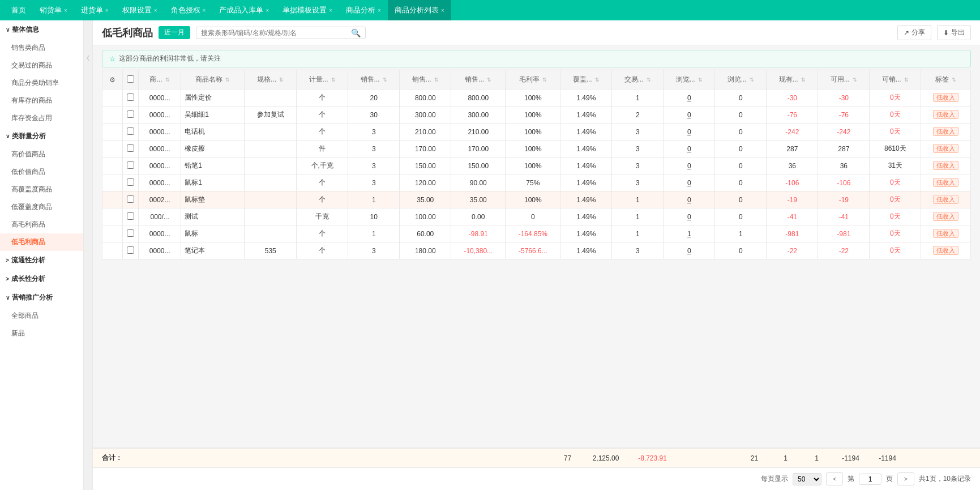 The width and height of the screenshot is (980, 490). What do you see at coordinates (379, 10) in the screenshot?
I see `nav-product-analysis-close: ×` at bounding box center [379, 10].